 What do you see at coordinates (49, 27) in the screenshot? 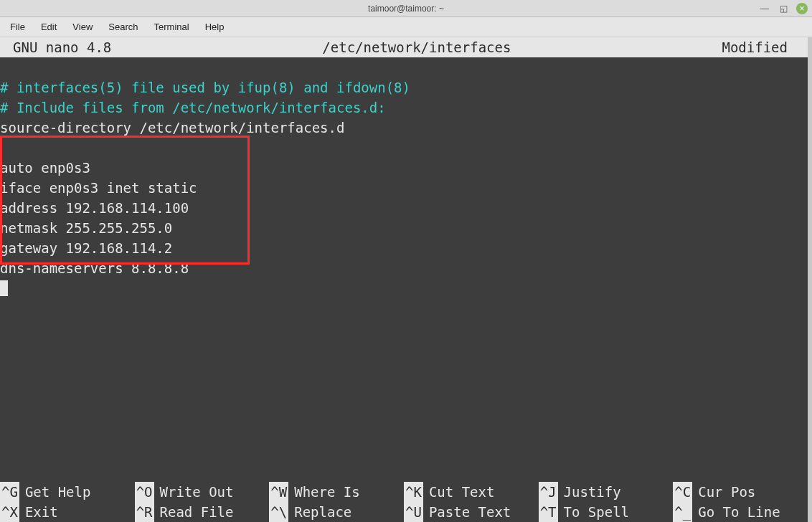
I see `menu-edit: Edit` at bounding box center [49, 27].